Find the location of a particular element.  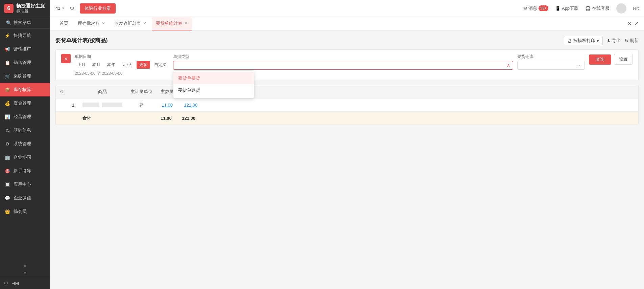

app-download-btn: 📱 App下载 is located at coordinates (567, 8).